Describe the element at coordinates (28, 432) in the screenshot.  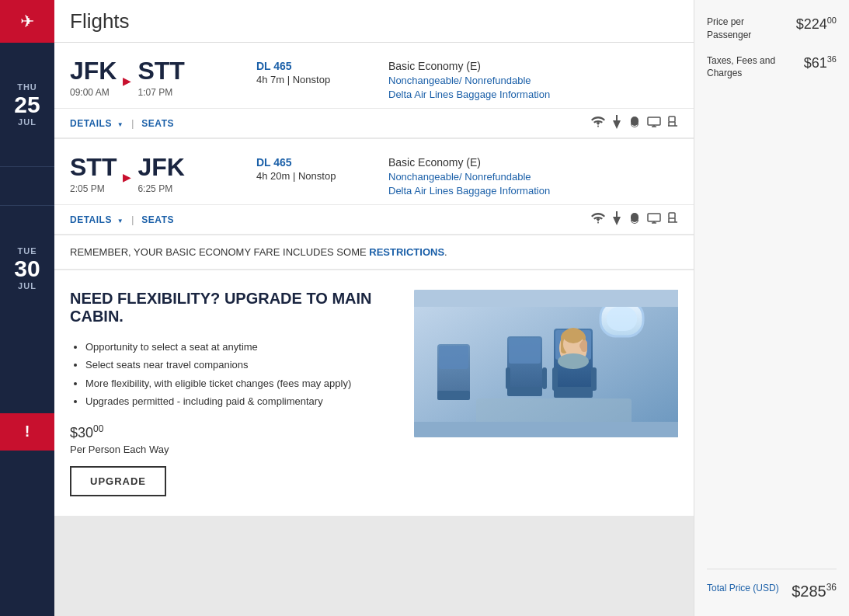
I see `alert-icon: !` at that location.